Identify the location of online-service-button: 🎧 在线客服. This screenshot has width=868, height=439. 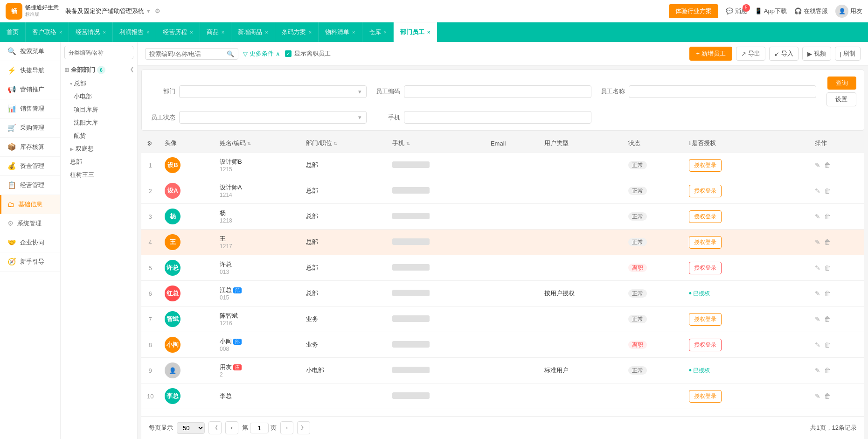
(811, 11).